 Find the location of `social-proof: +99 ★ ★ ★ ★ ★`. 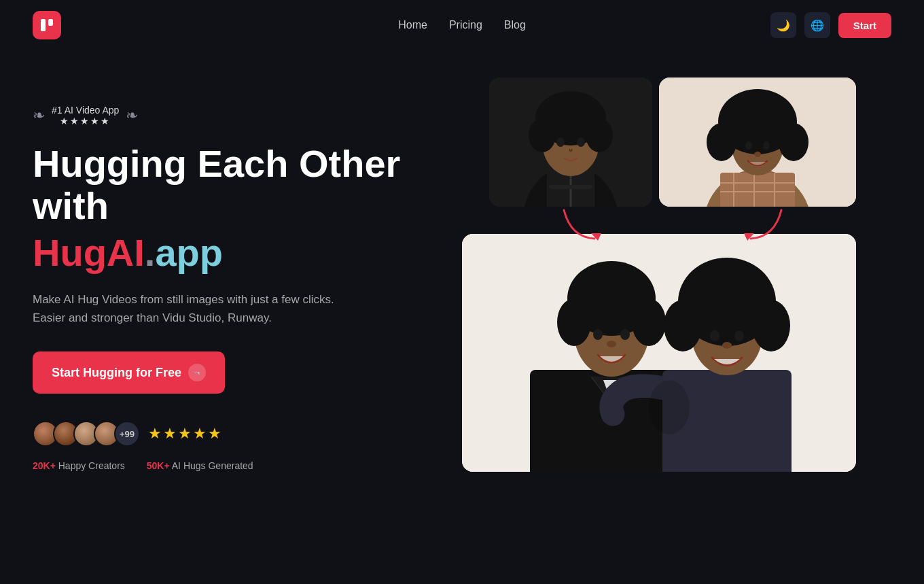

social-proof: +99 ★ ★ ★ ★ ★ is located at coordinates (230, 434).